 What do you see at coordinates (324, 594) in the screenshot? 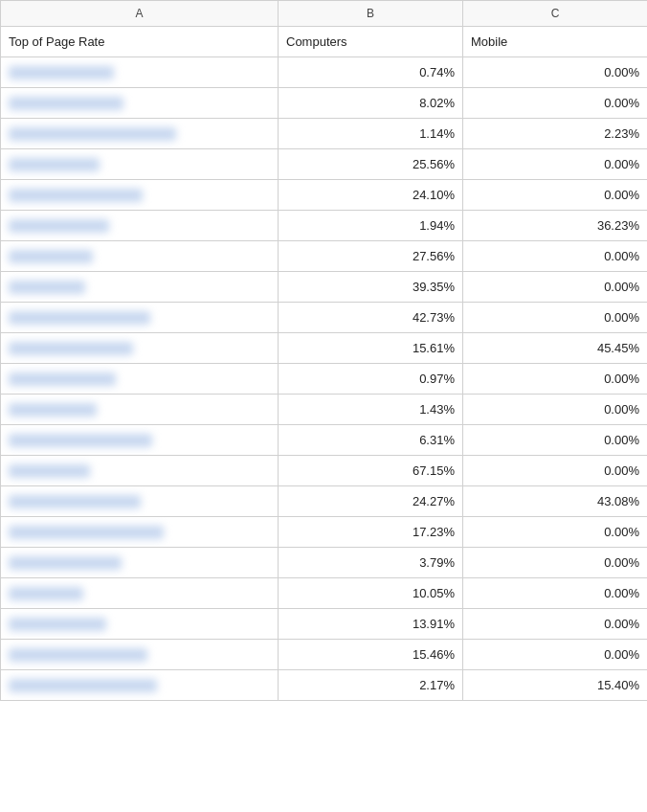
I see `table-row: 10.05%0.00%` at bounding box center [324, 594].